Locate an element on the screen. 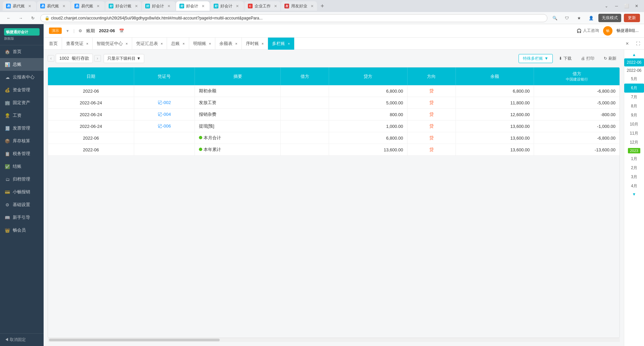 The width and height of the screenshot is (644, 346). date-item-june: 6月 is located at coordinates (634, 88).